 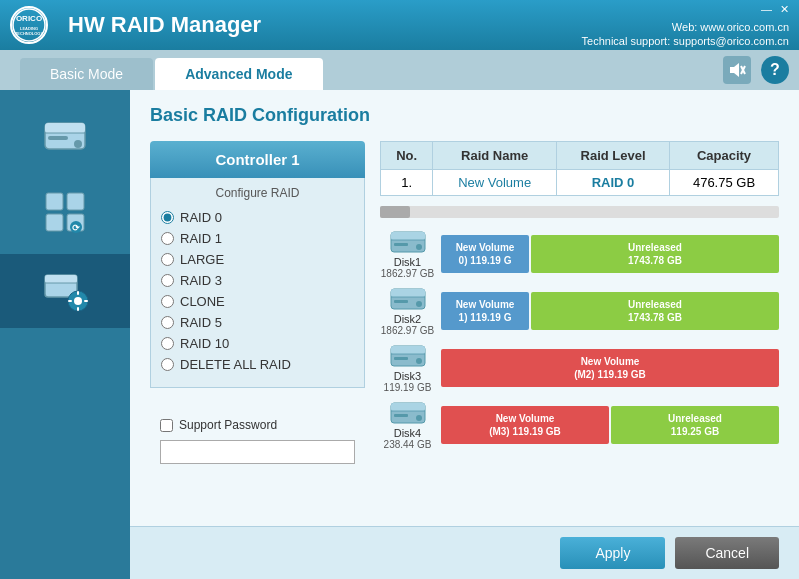 I want to click on logo-box: ORICO LEADING TECHNOLOGY, so click(x=29, y=25).